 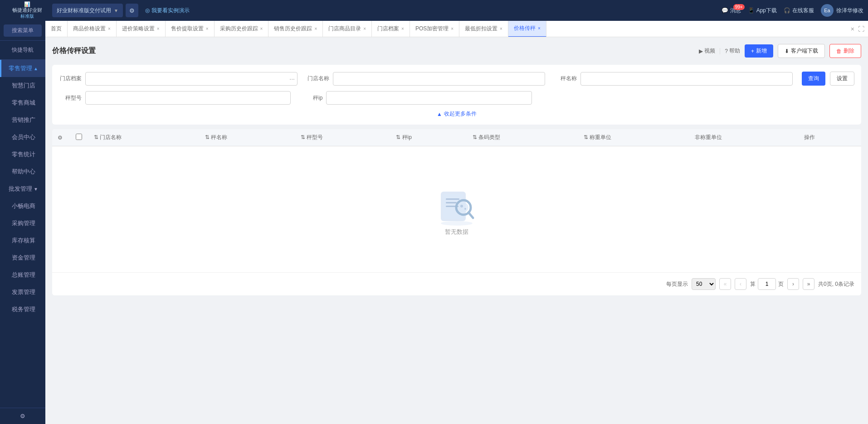 I want to click on messages-button: 💬 消息 99+, so click(x=731, y=11).